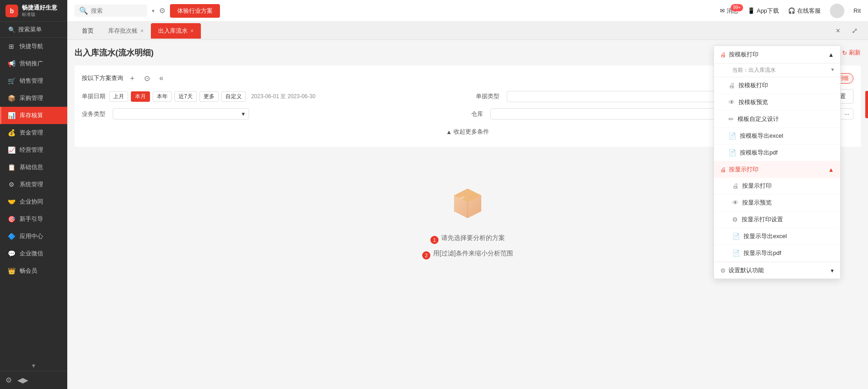  Describe the element at coordinates (777, 170) in the screenshot. I see `display-print-section-header: 🖨 按显示打印 ▲` at that location.